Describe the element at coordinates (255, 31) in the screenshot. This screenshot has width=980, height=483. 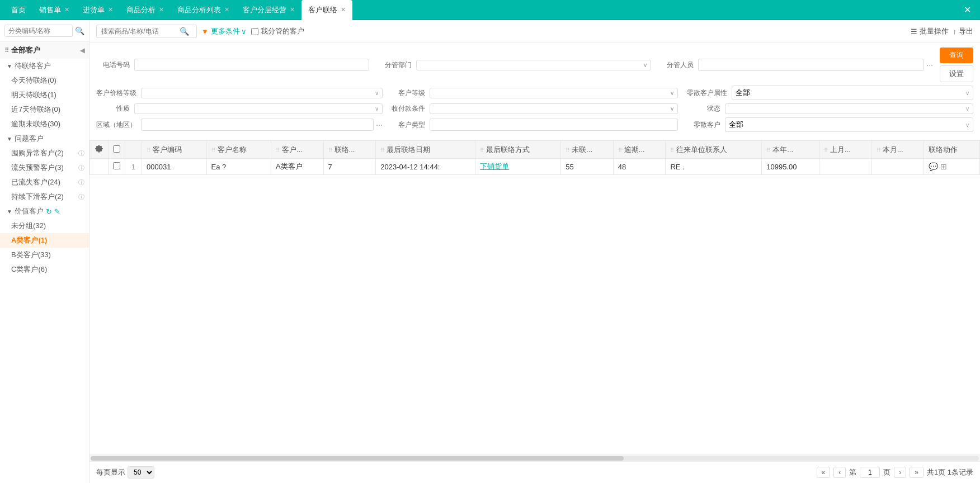
I see `my-customers-checkbox` at that location.